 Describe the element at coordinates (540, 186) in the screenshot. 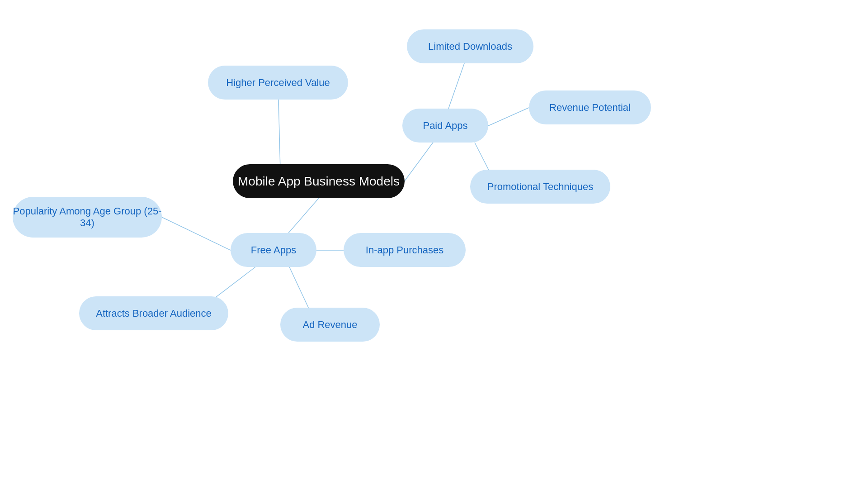

I see `promotional-techniques-node: Promotional Techniques` at that location.